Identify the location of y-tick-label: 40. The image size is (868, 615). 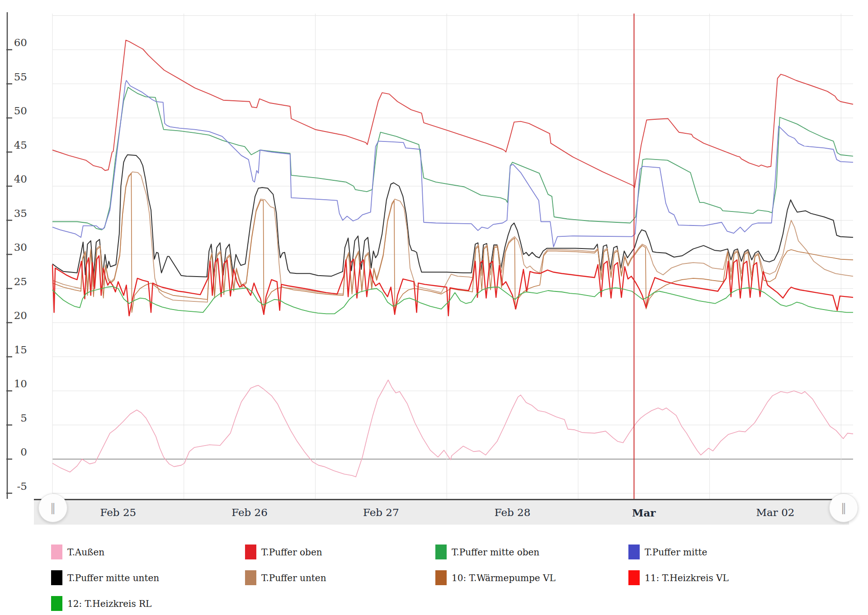
(21, 179).